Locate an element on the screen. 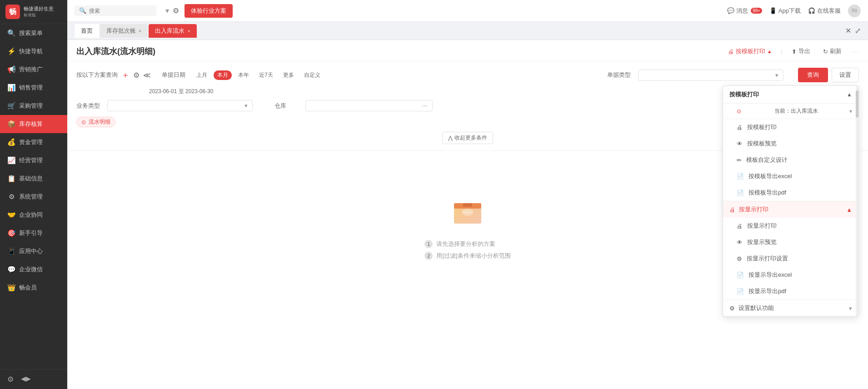  template-print-button: 🖨 按模板打印 ▲ is located at coordinates (750, 51).